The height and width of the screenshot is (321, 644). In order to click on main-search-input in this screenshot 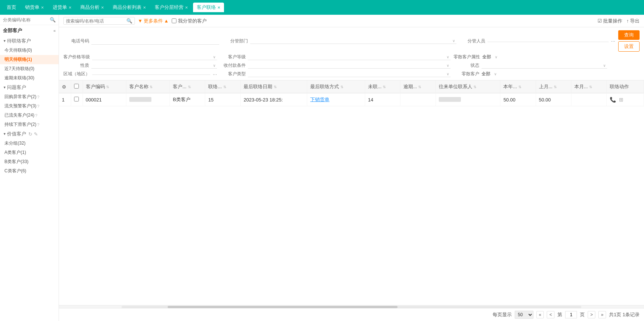, I will do `click(95, 21)`.